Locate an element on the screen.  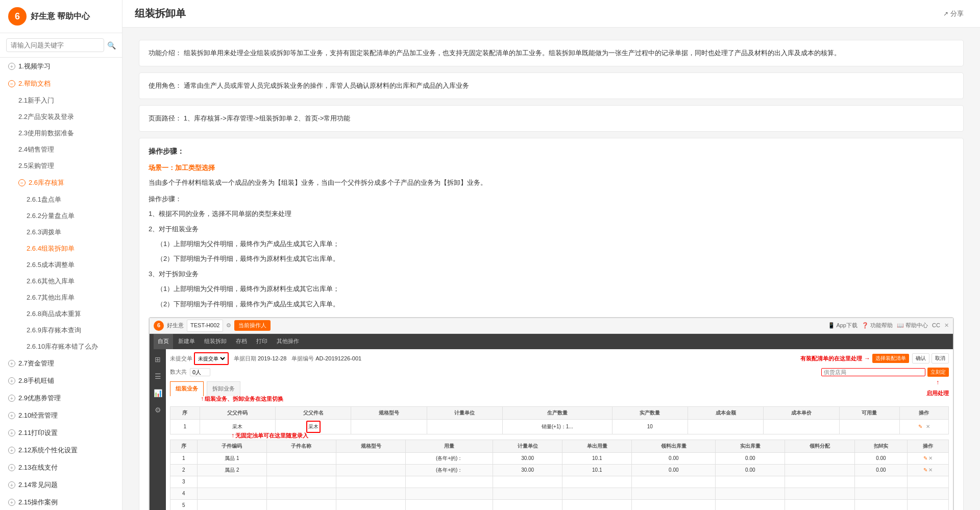
sim-sidebar-chart-icon: 📊 is located at coordinates (158, 393).